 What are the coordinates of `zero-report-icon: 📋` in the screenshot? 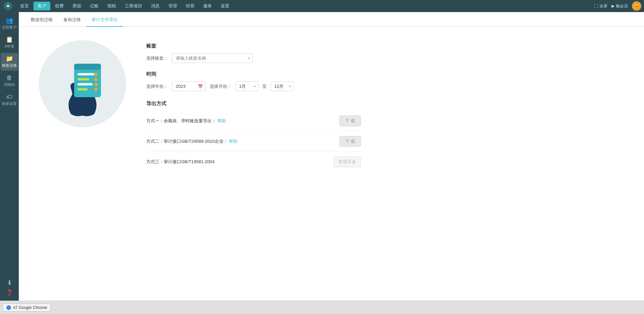 It's located at (9, 40).